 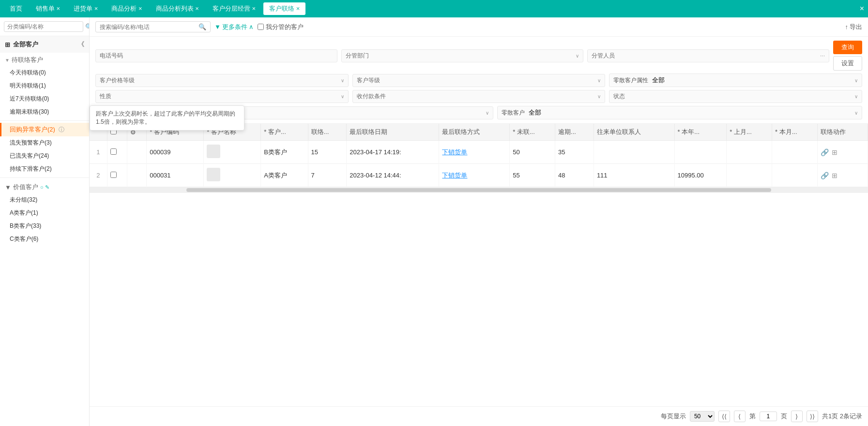 I want to click on per-page-label: 每页显示, so click(x=673, y=416).